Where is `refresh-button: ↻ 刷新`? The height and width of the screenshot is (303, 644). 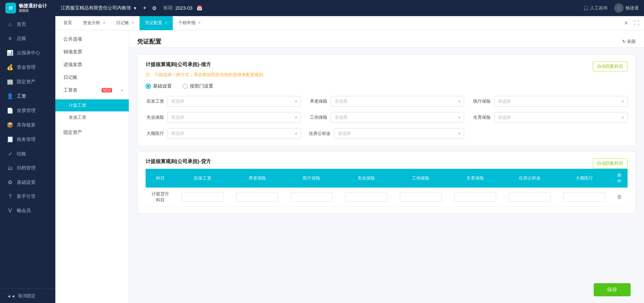
refresh-button: ↻ 刷新 is located at coordinates (629, 42).